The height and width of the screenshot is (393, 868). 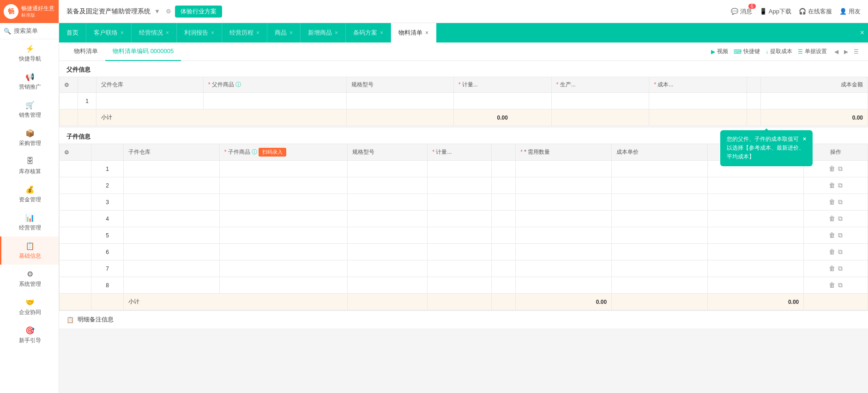 What do you see at coordinates (660, 236) in the screenshot?
I see `child-row5-unit-cost` at bounding box center [660, 236].